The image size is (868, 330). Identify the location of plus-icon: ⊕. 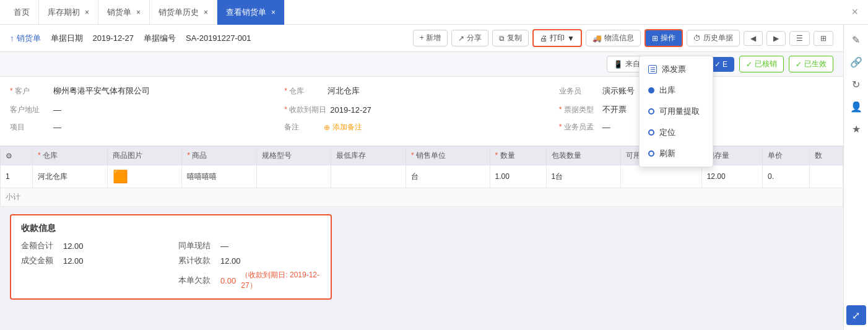
(327, 128).